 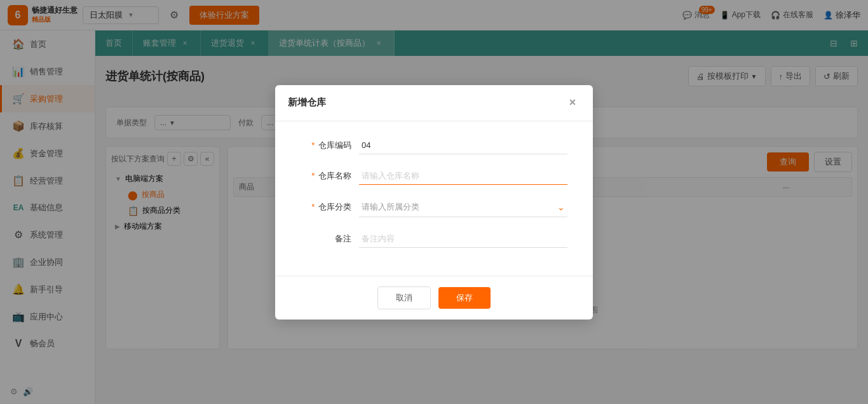 I want to click on code-label: * 仓库编码, so click(x=326, y=145).